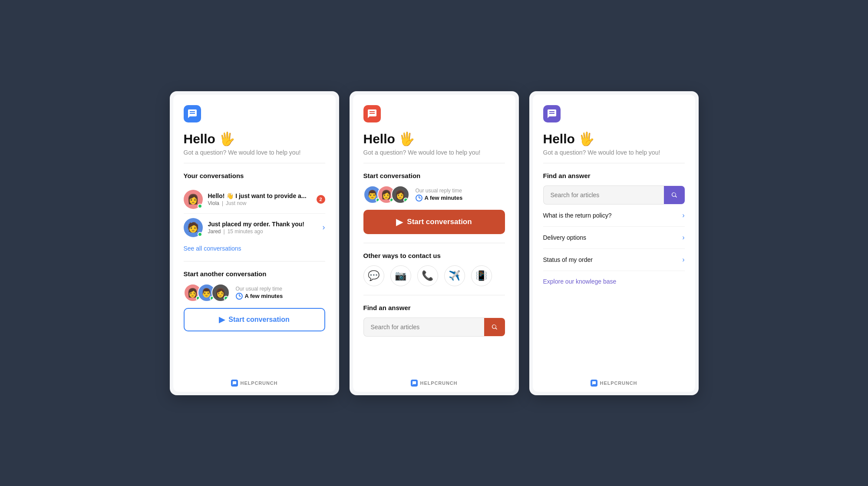  What do you see at coordinates (254, 357) in the screenshot?
I see `card1-spacer` at bounding box center [254, 357].